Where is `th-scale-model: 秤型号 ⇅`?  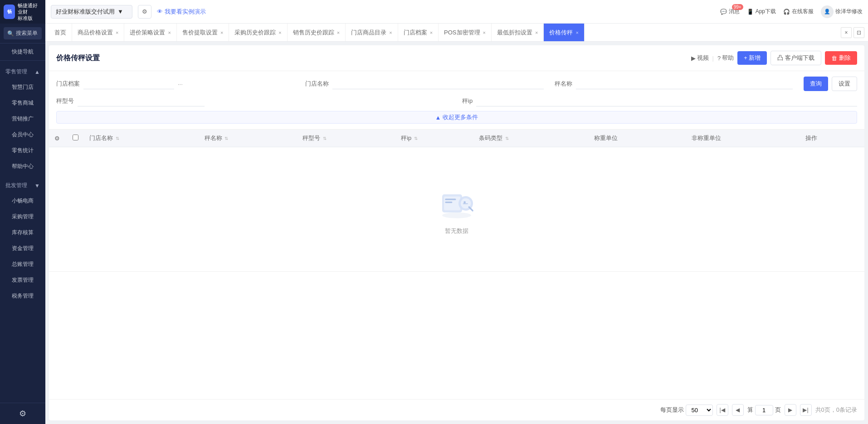
th-scale-model: 秤型号 ⇅ is located at coordinates (346, 139).